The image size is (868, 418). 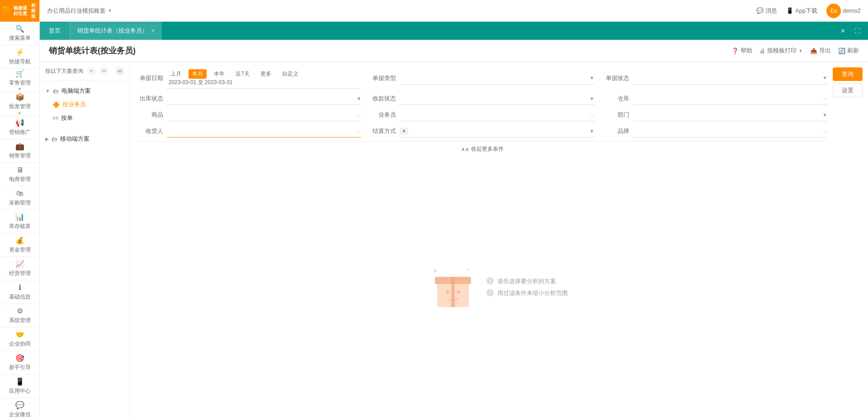 I want to click on query-button: 查询, so click(x=848, y=74).